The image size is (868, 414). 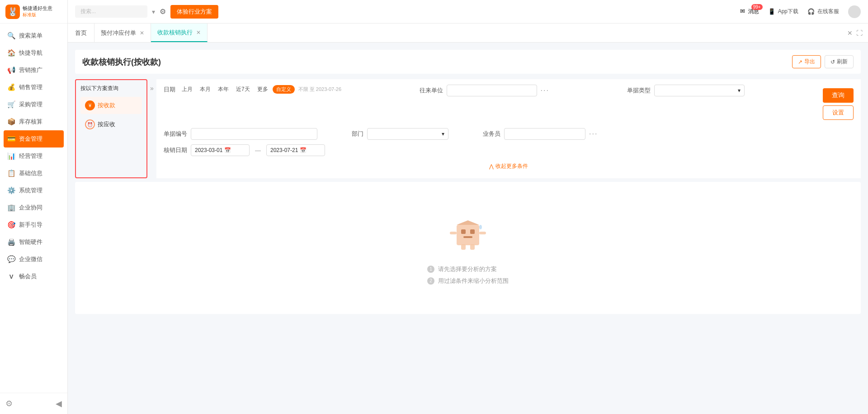 What do you see at coordinates (154, 12) in the screenshot?
I see `header-dropdown-icon: ▾` at bounding box center [154, 12].